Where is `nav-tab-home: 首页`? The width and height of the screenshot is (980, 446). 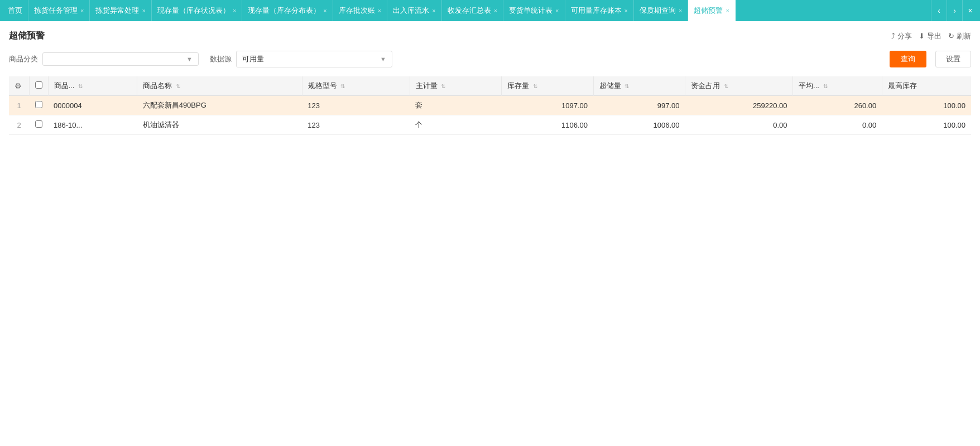
nav-tab-home: 首页 is located at coordinates (16, 11).